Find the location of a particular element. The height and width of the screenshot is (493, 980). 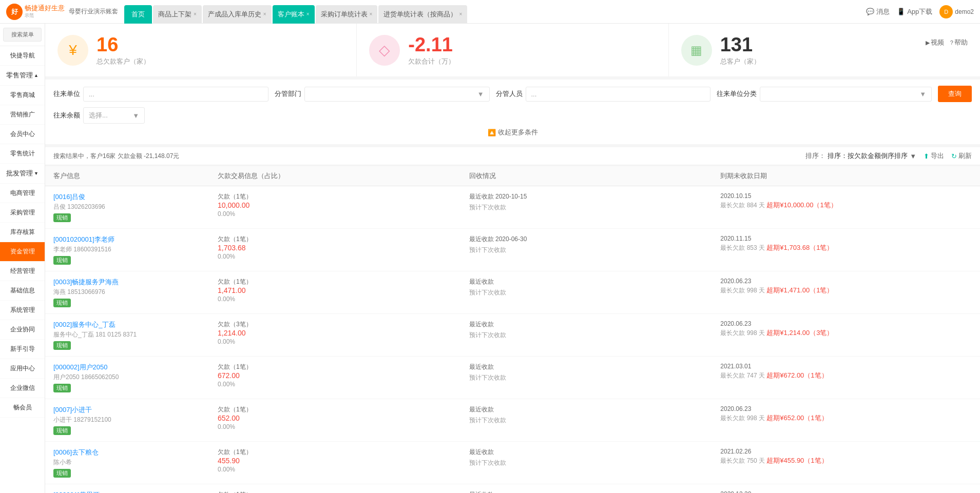

stat-icon-total: ▦ is located at coordinates (697, 50).